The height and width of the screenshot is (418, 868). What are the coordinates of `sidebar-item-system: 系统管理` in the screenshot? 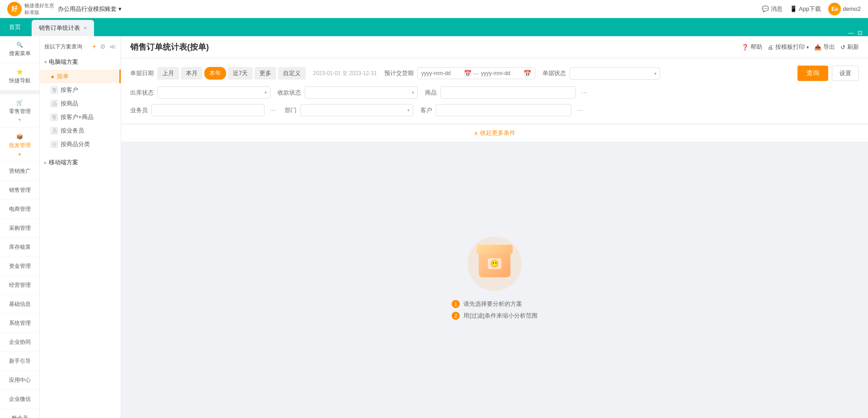 It's located at (20, 323).